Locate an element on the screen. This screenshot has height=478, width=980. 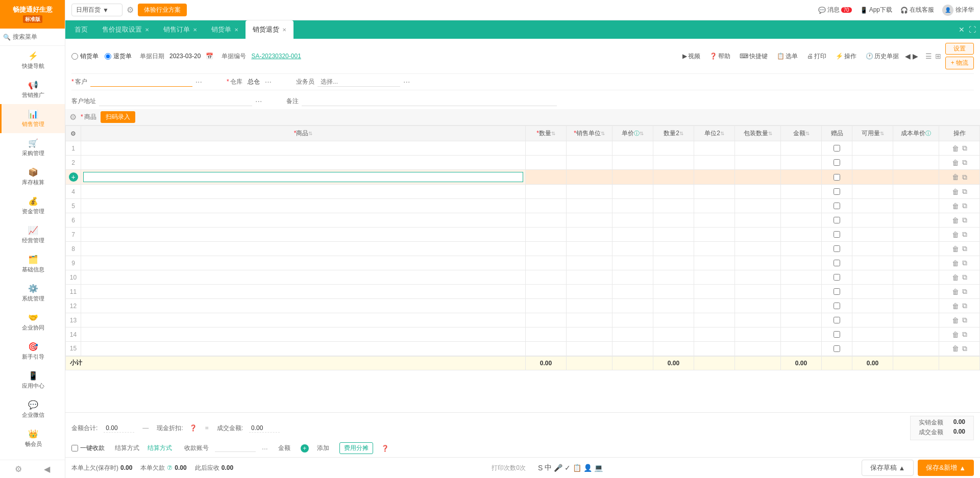
tab-sales-order-close: ✕ is located at coordinates (195, 30).